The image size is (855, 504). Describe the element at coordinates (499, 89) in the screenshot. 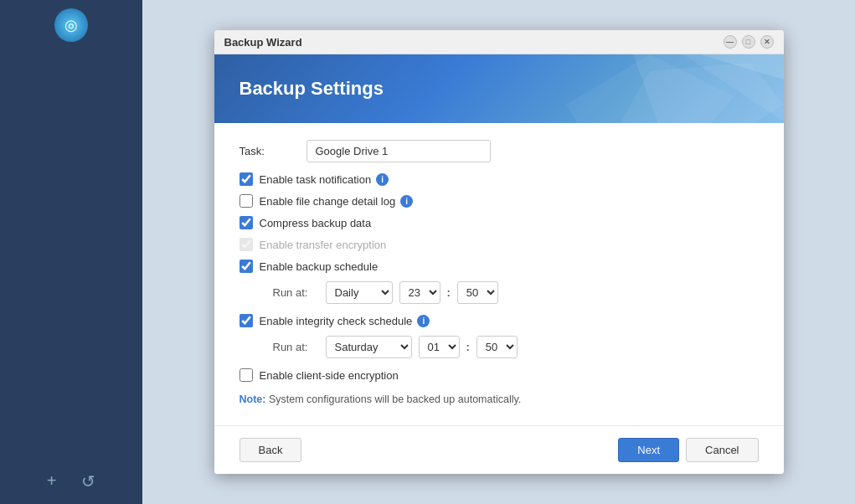

I see `header-banner: Backup Settings` at that location.